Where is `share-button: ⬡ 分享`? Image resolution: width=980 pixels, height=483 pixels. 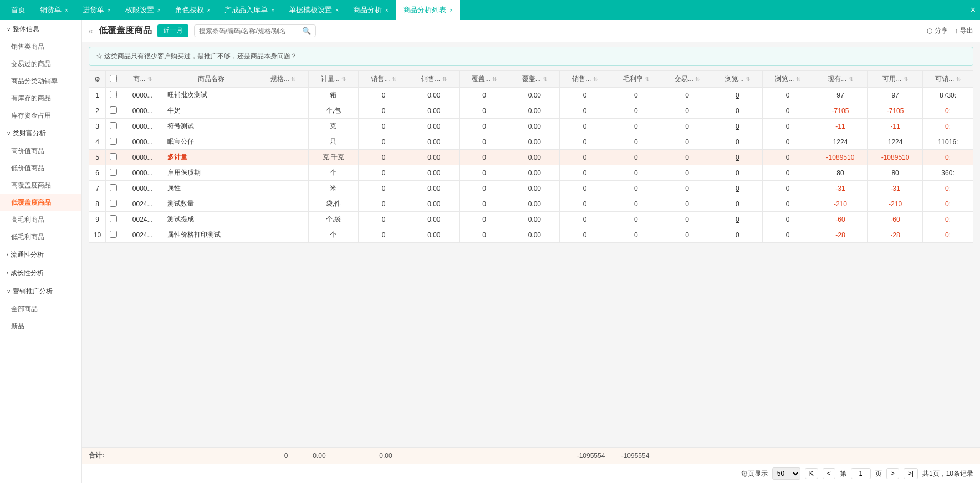
share-button: ⬡ 分享 is located at coordinates (937, 31).